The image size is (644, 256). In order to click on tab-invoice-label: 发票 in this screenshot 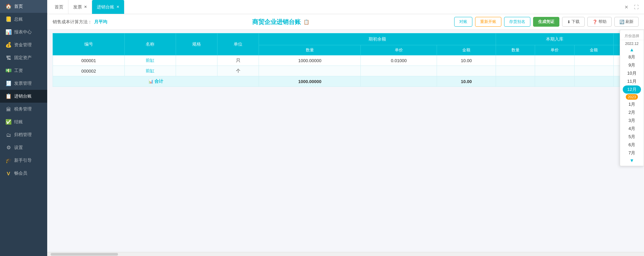, I will do `click(78, 7)`.